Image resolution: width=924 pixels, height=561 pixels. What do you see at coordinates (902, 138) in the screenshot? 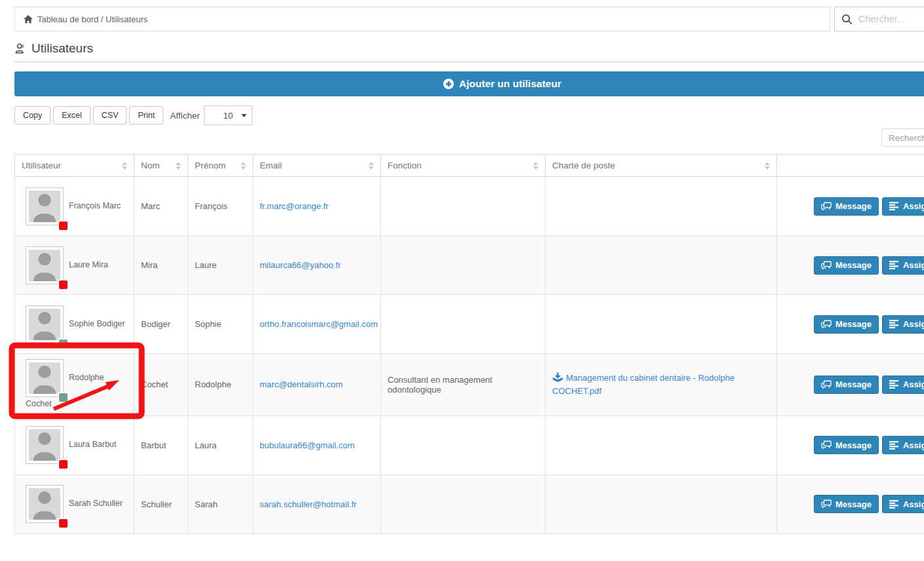
I see `table-filter-input` at bounding box center [902, 138].